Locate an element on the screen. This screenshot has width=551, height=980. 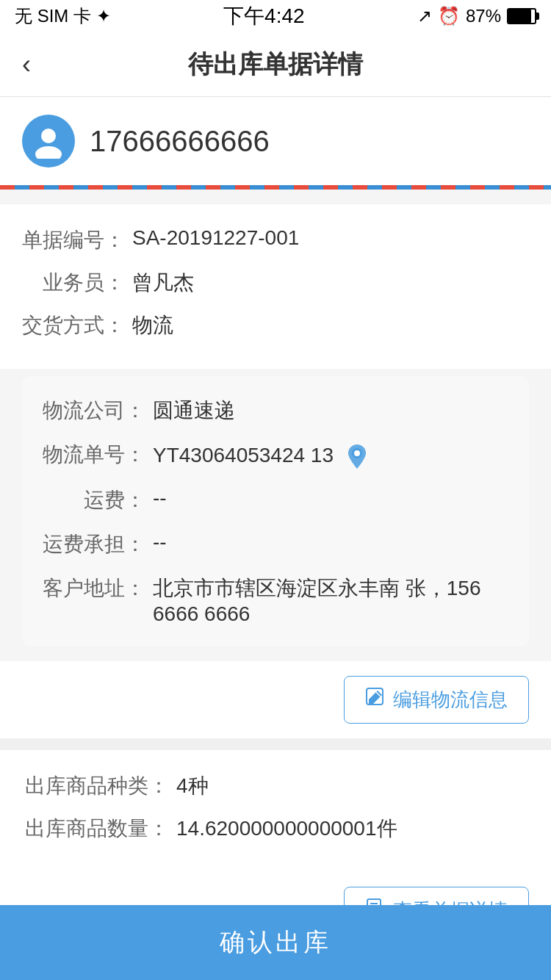
page-title: 待出库单据详情 is located at coordinates (276, 65).